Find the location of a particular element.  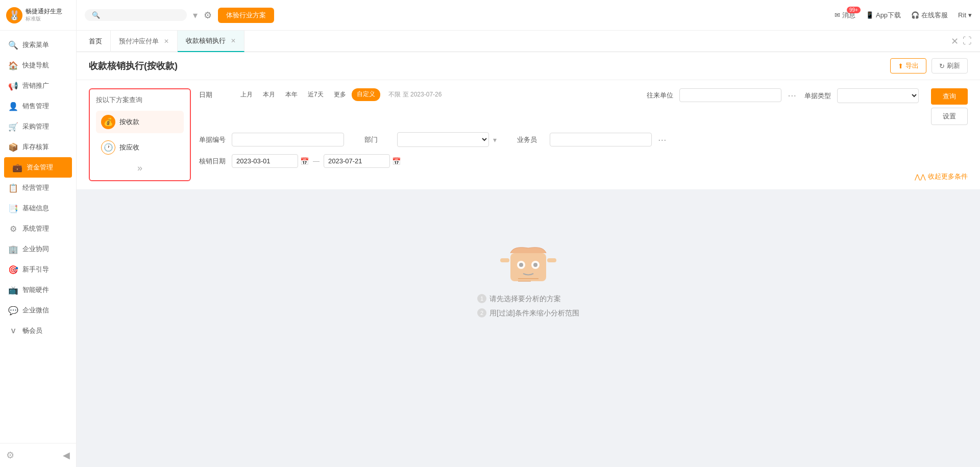

verify-date-filter: 核销日期 📅 — 📅 is located at coordinates (300, 161).